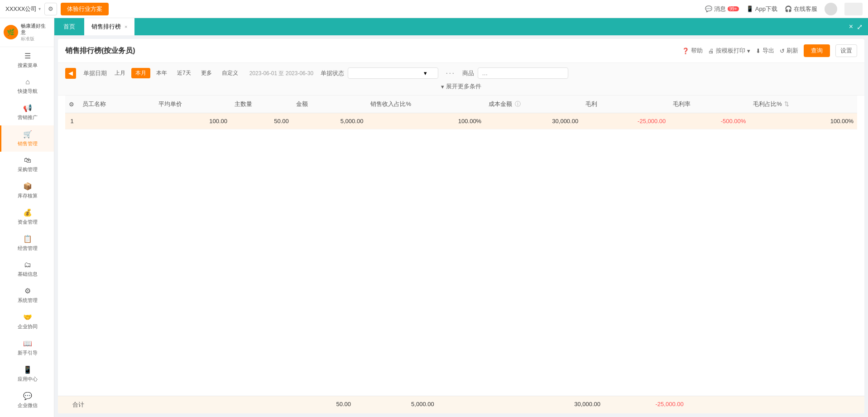  What do you see at coordinates (782, 51) in the screenshot?
I see `refresh-icon: ↺` at bounding box center [782, 51].